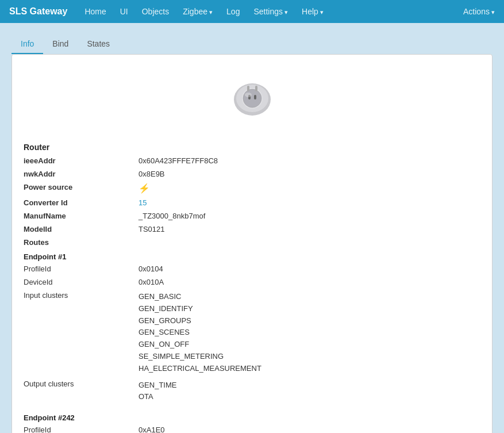  What do you see at coordinates (313, 12) in the screenshot?
I see `nav-help: Help` at bounding box center [313, 12].